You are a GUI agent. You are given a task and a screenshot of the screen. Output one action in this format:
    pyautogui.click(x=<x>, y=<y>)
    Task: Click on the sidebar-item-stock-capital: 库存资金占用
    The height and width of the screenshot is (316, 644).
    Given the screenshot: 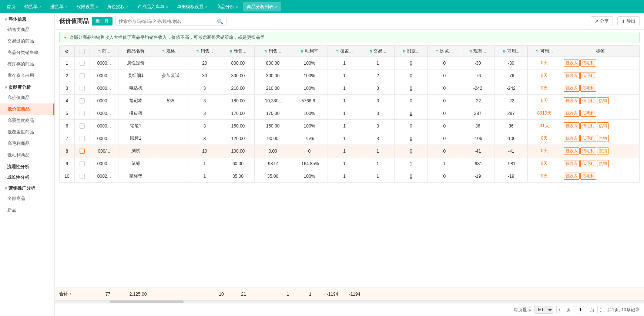 What is the action you would take?
    pyautogui.click(x=27, y=75)
    